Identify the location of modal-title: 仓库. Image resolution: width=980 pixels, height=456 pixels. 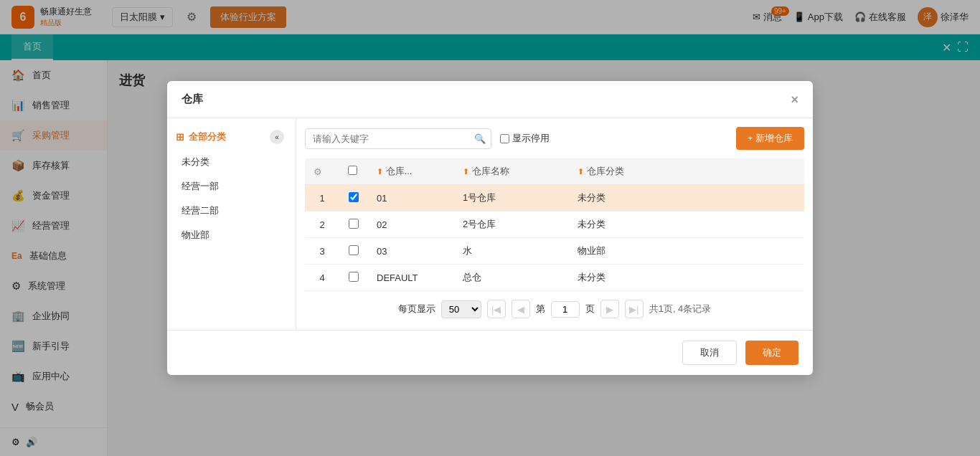
(192, 99).